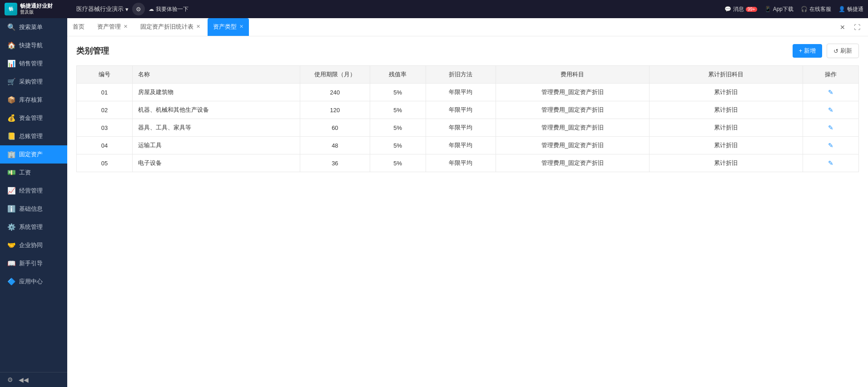  What do you see at coordinates (11, 282) in the screenshot?
I see `apps-icon: 🔷` at bounding box center [11, 282].